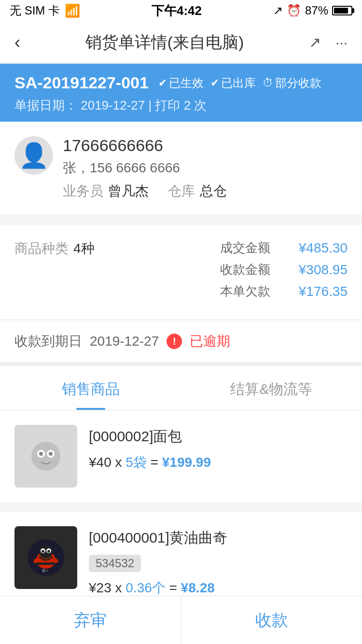  Describe the element at coordinates (186, 462) in the screenshot. I see `total-1: ¥199.99` at that location.